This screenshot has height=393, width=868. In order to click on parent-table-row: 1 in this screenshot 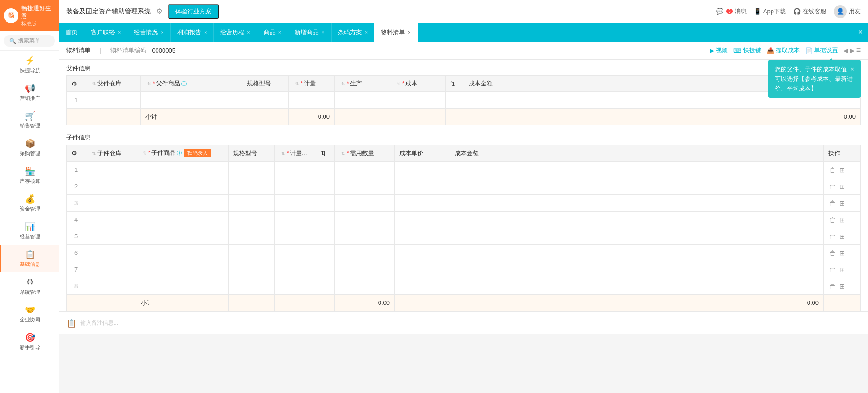, I will do `click(464, 100)`.